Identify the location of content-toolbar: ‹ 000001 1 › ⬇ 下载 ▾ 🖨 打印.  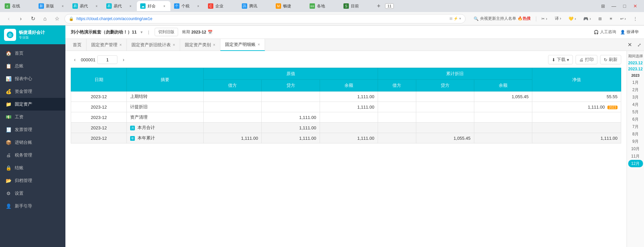
(346, 60).